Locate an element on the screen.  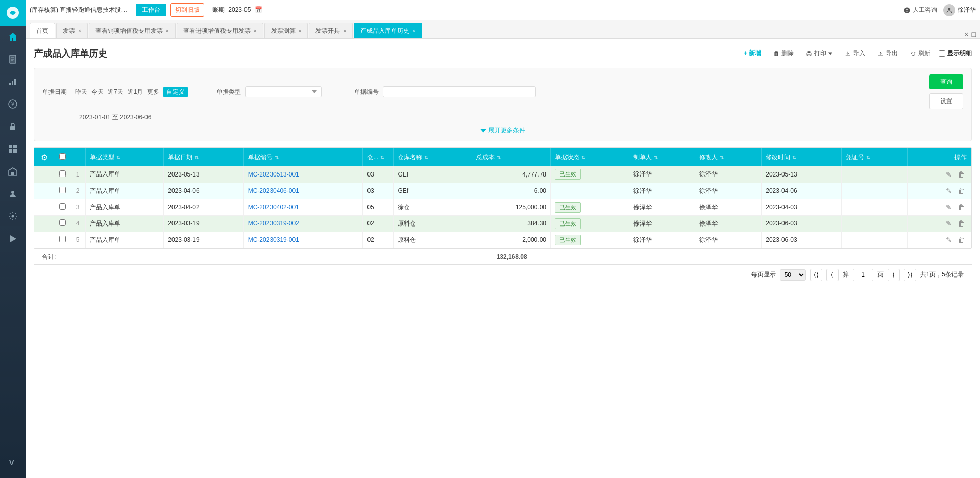
tab-invoice-calc: 发票测算 × is located at coordinates (286, 31).